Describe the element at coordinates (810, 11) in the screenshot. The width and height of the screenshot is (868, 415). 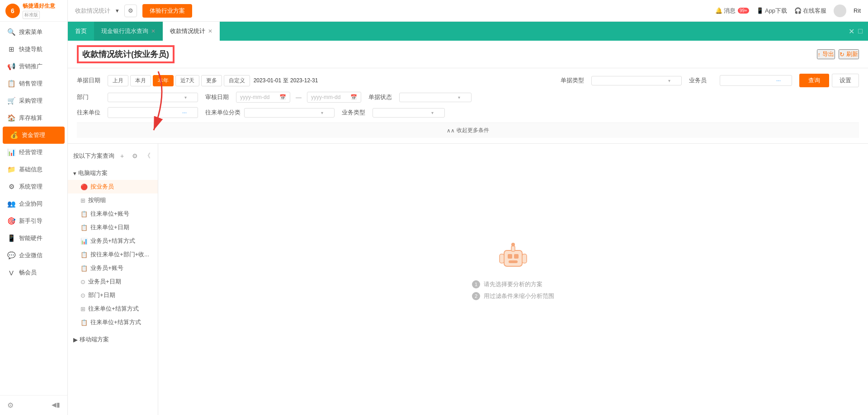
I see `online-service-link: 🎧 在线客服` at that location.